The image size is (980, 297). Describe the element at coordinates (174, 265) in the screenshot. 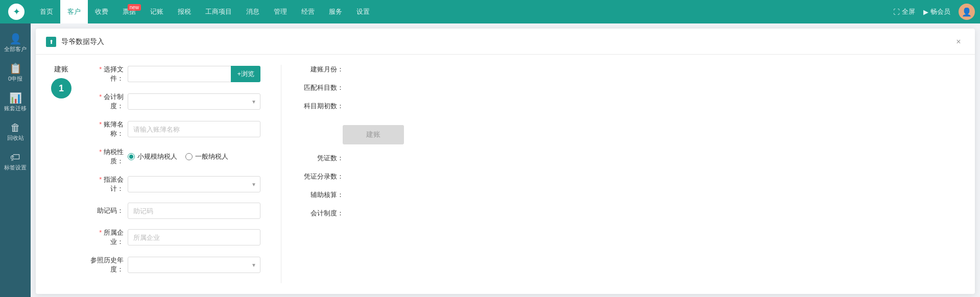

I see `reference-year-row: 参照历史年度： ▼` at that location.